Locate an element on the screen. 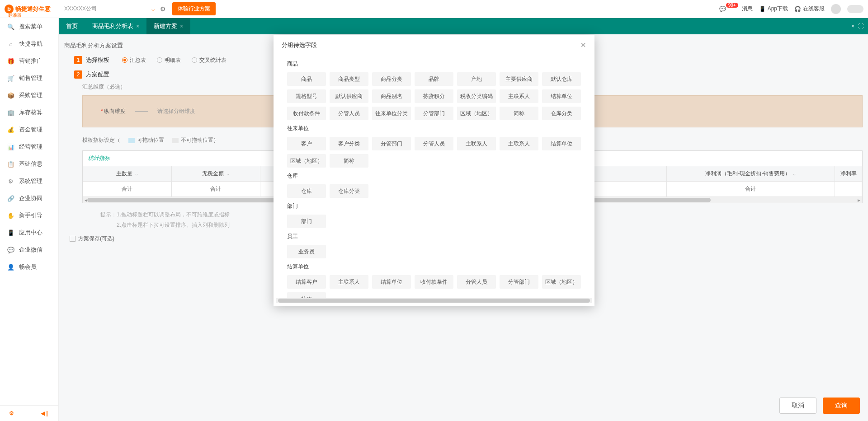  field-option: 产地 is located at coordinates (476, 79).